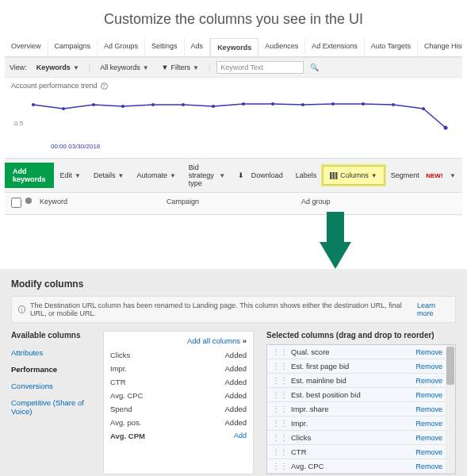 The width and height of the screenshot is (467, 476). Describe the element at coordinates (19, 124) in the screenshot. I see `chart-y-tick: 0.5` at that location.